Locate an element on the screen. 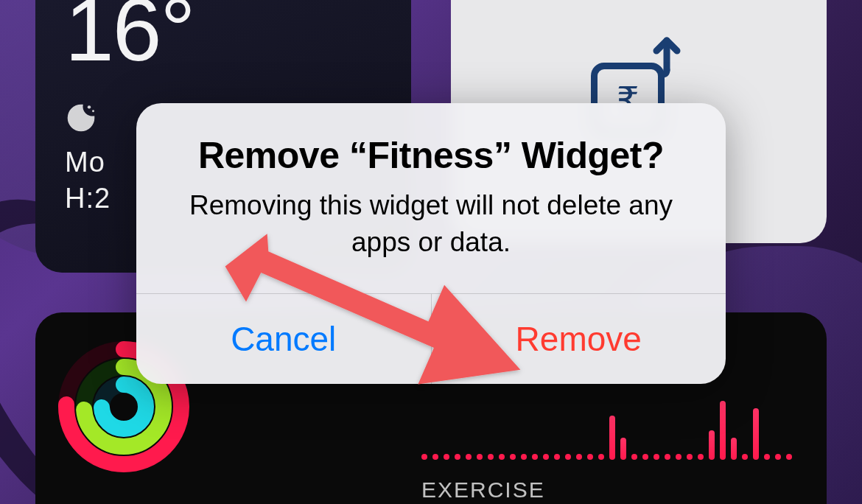  dialog-title: Remove “Fitness” Widget? is located at coordinates (431, 155).